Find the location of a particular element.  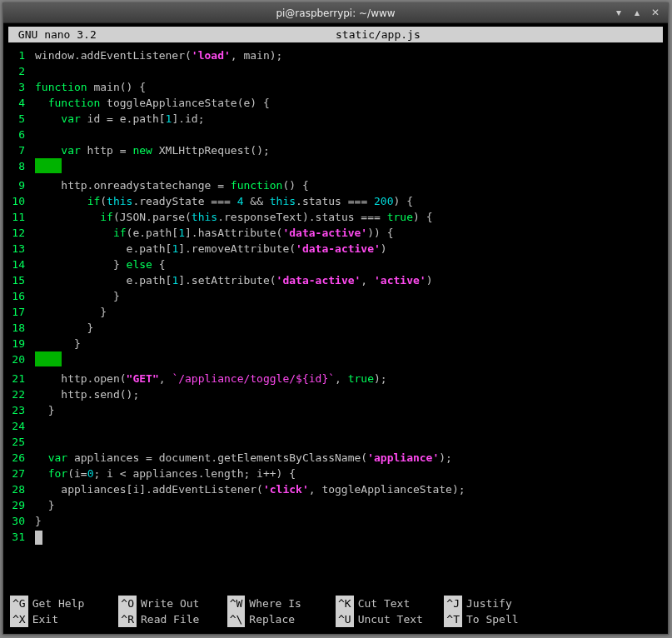

window-titlebar: pi@raspberrypi: ~/www ▾ ▴ ✕ is located at coordinates (336, 13).